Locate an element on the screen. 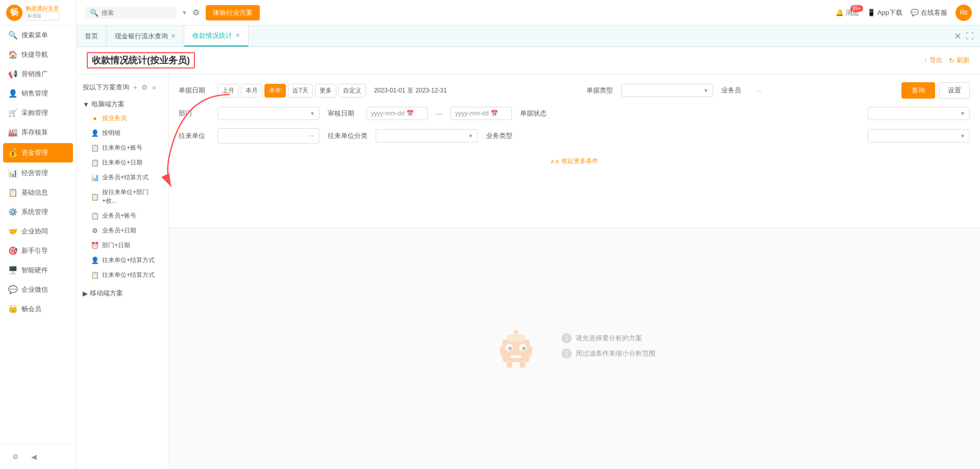 Image resolution: width=980 pixels, height=469 pixels. scheme-item-salesperson-calc-label: 业务员+结算方式 is located at coordinates (126, 178).